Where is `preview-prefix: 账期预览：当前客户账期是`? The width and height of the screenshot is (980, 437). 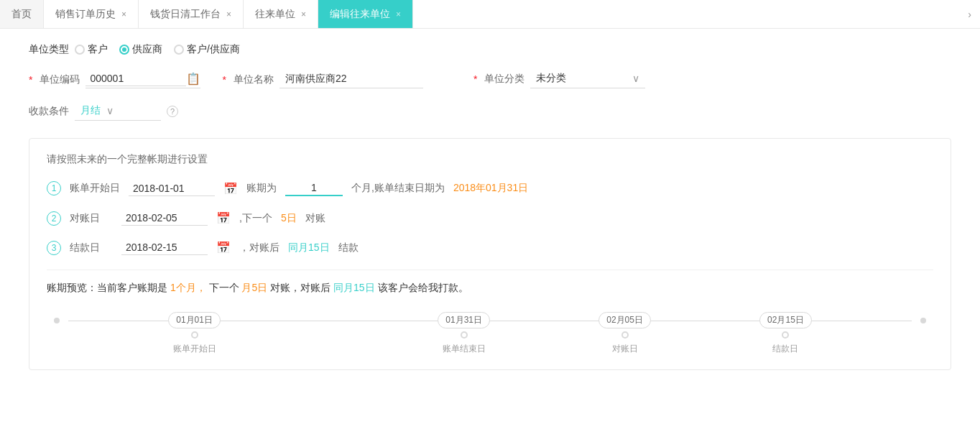 preview-prefix: 账期预览：当前客户账期是 is located at coordinates (107, 288).